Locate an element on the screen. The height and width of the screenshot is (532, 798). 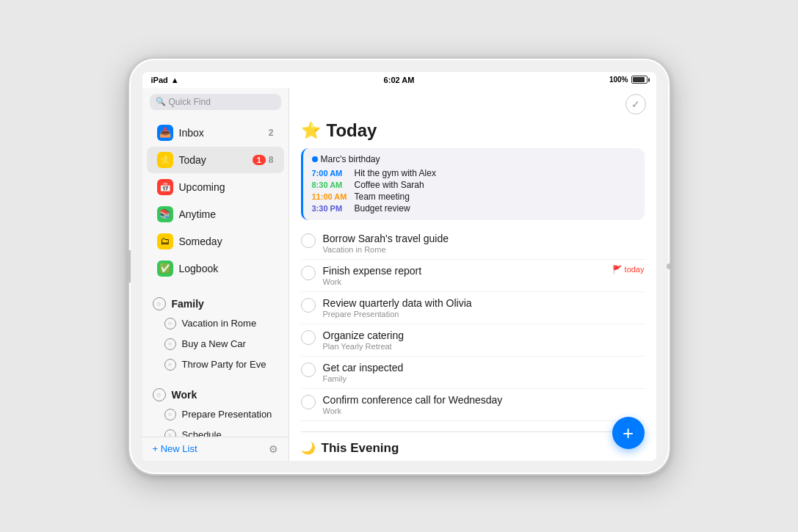
status-bar-left: iPad ▲ is located at coordinates (165, 80).